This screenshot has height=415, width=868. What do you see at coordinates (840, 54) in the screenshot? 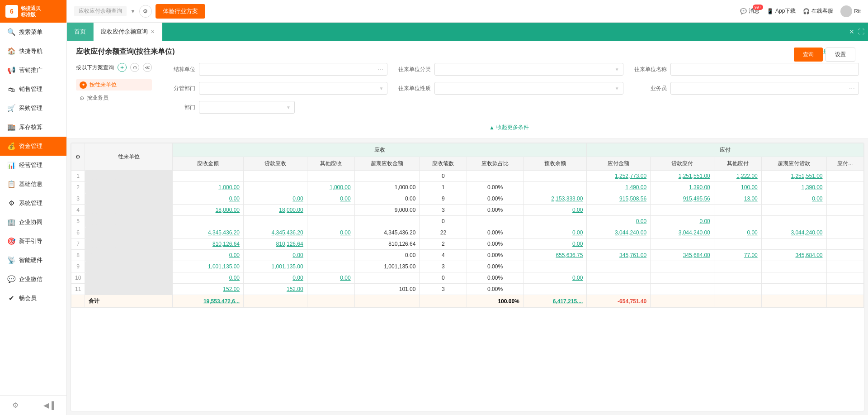
I see `settings-button: 设置` at bounding box center [840, 54].